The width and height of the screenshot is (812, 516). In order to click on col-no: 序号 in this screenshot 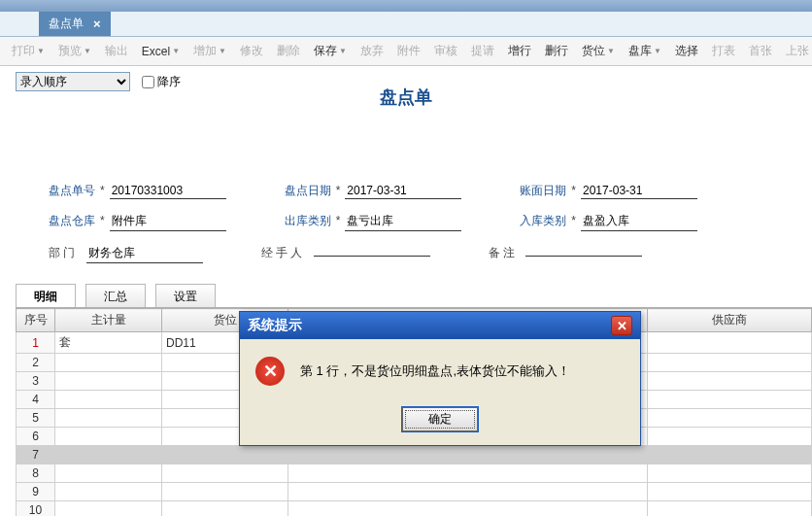, I will do `click(36, 321)`.